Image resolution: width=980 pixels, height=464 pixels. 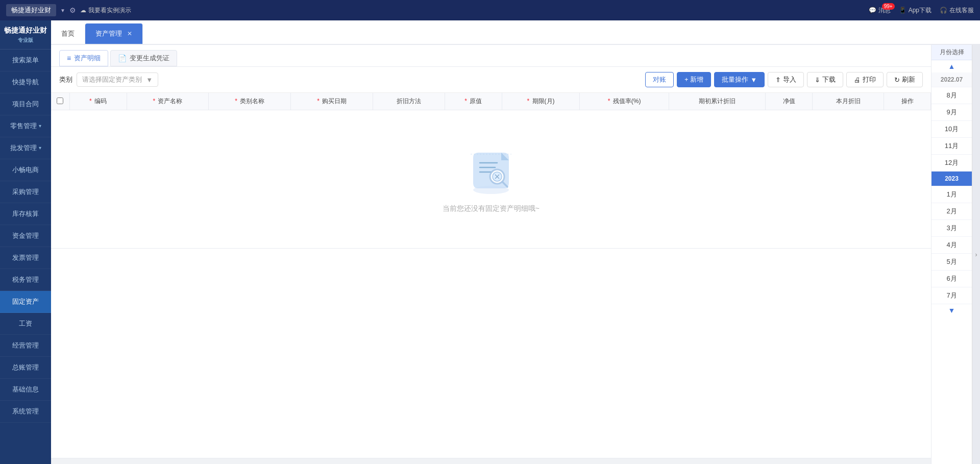 What do you see at coordinates (902, 10) in the screenshot?
I see `mobile-icon: 📱` at bounding box center [902, 10].